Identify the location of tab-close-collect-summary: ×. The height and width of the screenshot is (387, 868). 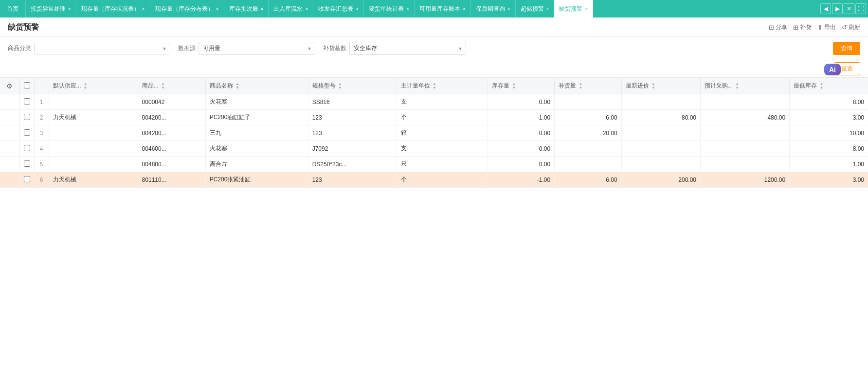
(357, 9).